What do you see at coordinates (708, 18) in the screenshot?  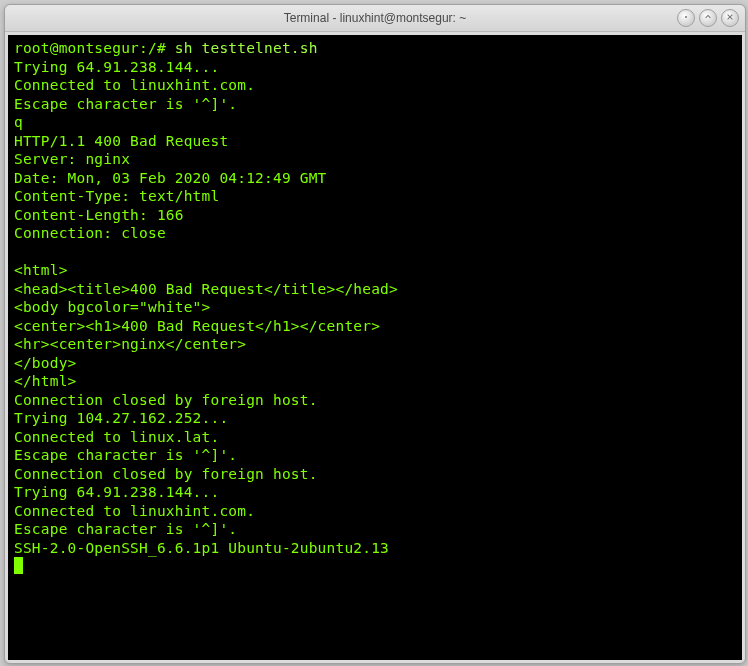 I see `chevron-up-icon` at bounding box center [708, 18].